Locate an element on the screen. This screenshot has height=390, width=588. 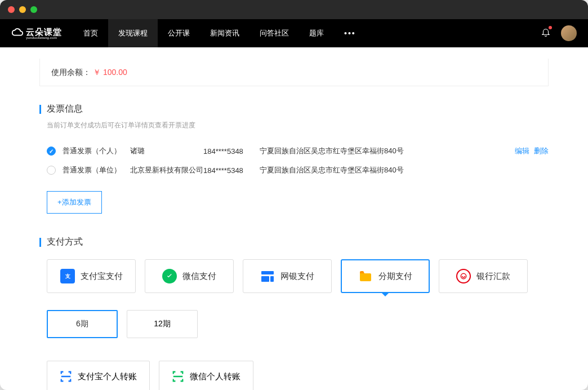
invoice-delete-link: 删除 is located at coordinates (541, 151).